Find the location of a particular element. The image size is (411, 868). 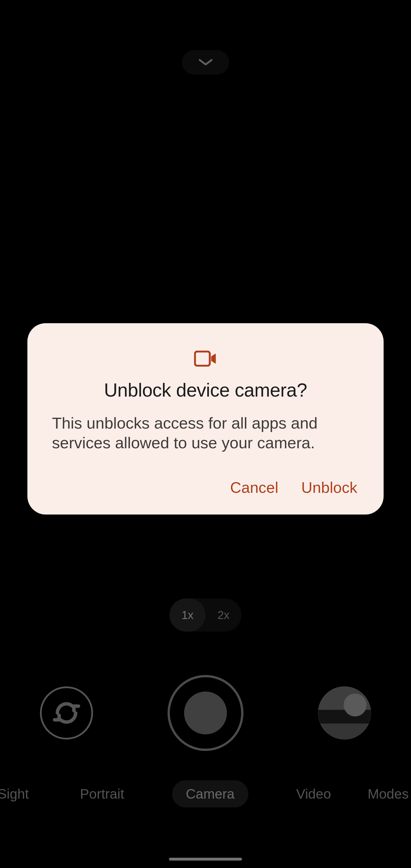

zoom-1x-button: 1x is located at coordinates (187, 615).